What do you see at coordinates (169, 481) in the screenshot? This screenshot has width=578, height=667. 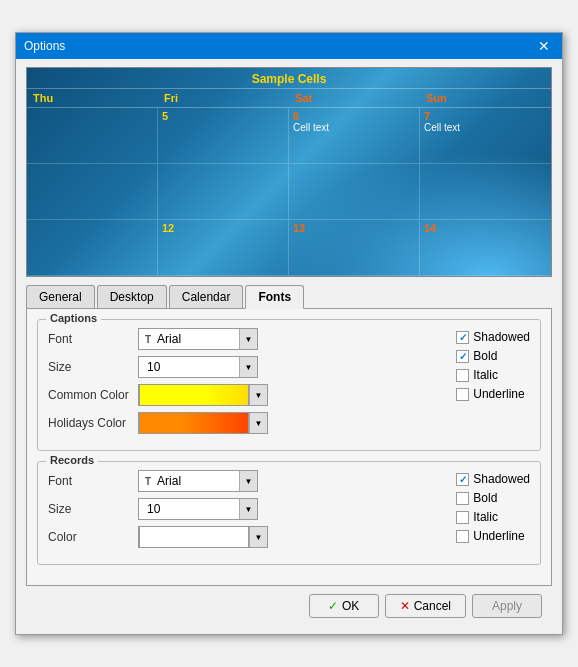 I see `records-font-value: Arial` at bounding box center [169, 481].